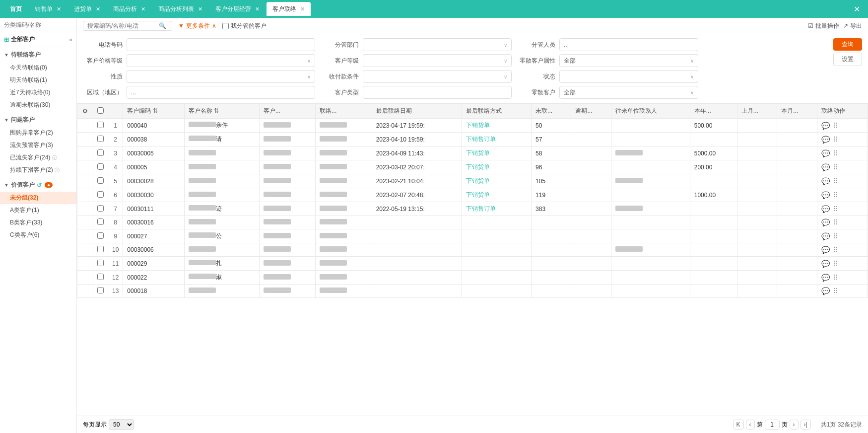 This screenshot has width=868, height=433. Describe the element at coordinates (417, 111) in the screenshot. I see `th-last-date: 最后联络日期` at that location.